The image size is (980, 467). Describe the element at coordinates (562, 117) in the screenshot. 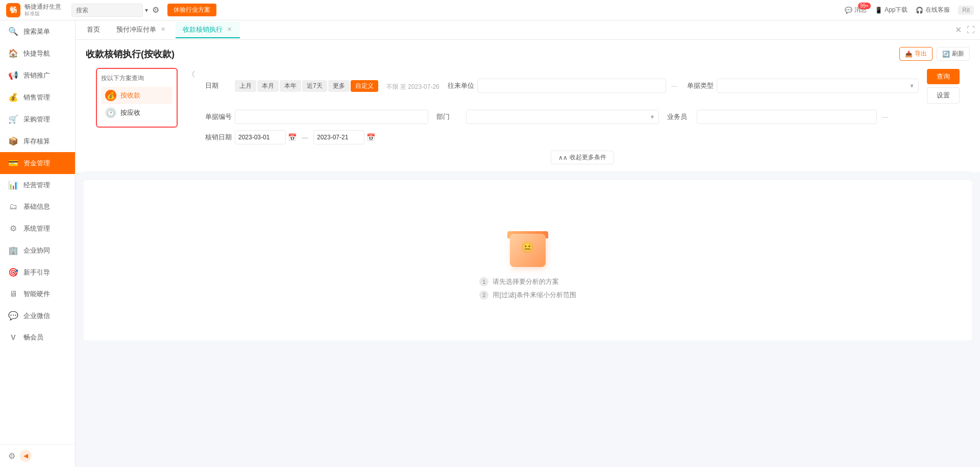

I see `dept-select` at that location.